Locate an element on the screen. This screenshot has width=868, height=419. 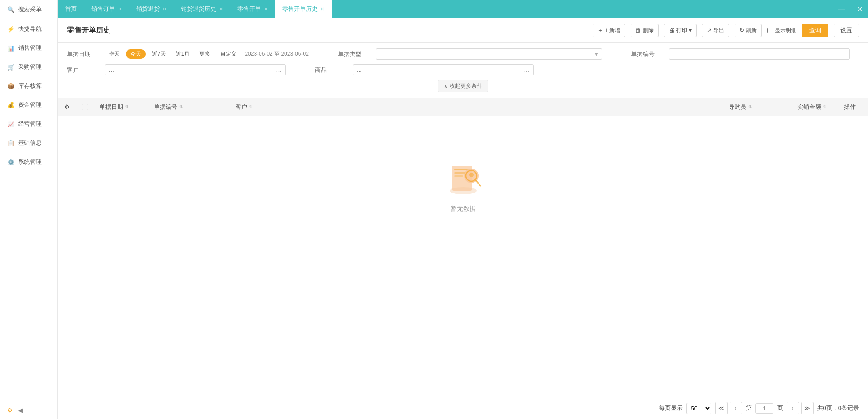
sales-mgmt-icon: 📊 is located at coordinates (11, 48).